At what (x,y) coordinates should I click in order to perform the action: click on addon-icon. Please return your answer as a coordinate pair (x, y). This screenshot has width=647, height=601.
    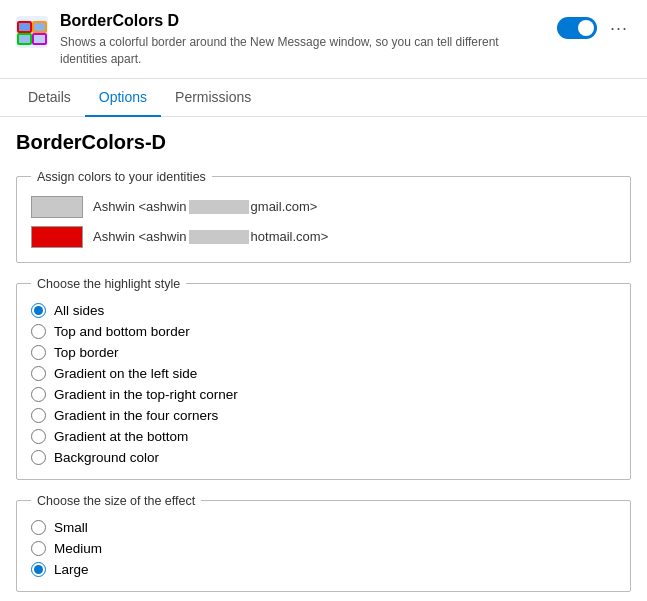
    Looking at the image, I should click on (32, 32).